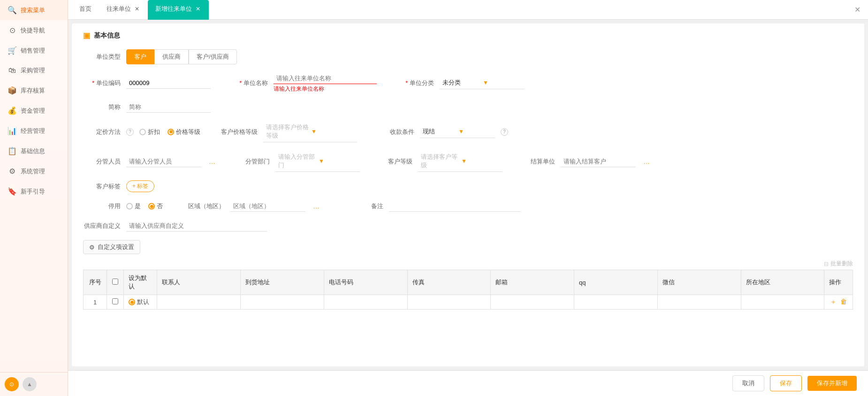 The height and width of the screenshot is (396, 868). Describe the element at coordinates (699, 303) in the screenshot. I see `row-wechat` at that location.